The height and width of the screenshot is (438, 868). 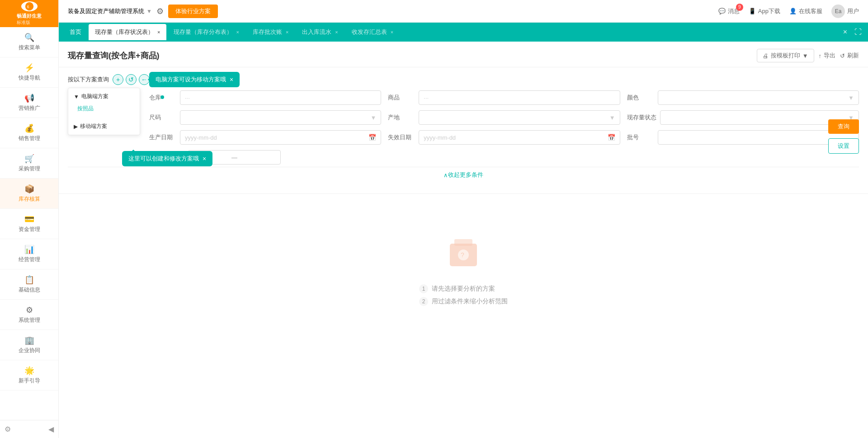 I want to click on tab-close-all-btn: ×, so click(x=845, y=32).